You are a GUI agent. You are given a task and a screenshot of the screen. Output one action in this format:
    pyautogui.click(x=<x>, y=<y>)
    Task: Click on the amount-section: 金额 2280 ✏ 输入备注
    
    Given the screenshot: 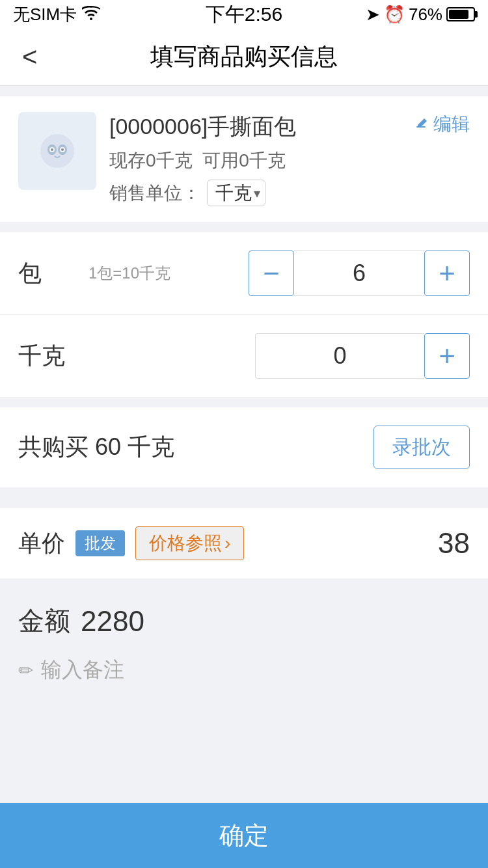 What is the action you would take?
    pyautogui.click(x=244, y=643)
    